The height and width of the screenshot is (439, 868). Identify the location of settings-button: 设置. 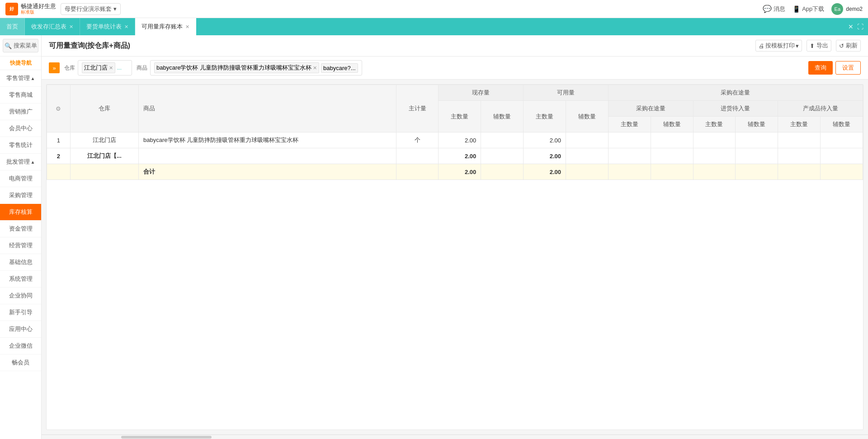
(848, 68).